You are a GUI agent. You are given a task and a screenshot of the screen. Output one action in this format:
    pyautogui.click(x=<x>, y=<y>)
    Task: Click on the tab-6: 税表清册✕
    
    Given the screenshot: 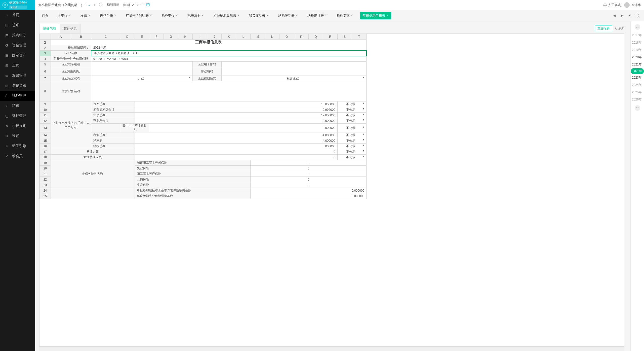 What is the action you would take?
    pyautogui.click(x=196, y=16)
    